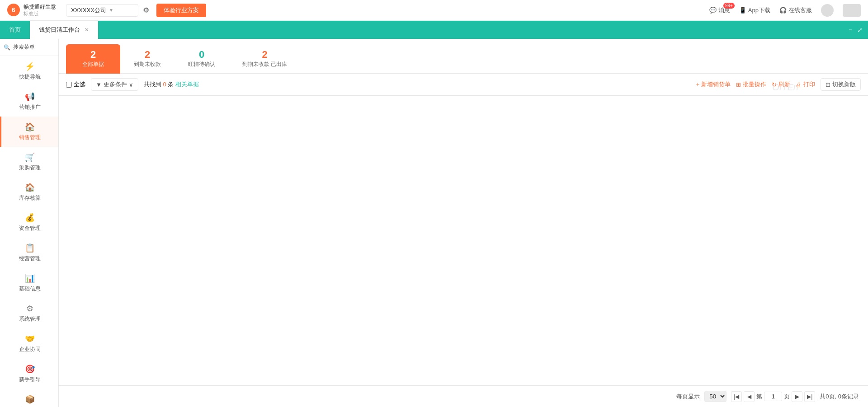 This screenshot has height=407, width=868. What do you see at coordinates (29, 222) in the screenshot?
I see `sidebar-item-finance: 💰 资金管理` at bounding box center [29, 222].